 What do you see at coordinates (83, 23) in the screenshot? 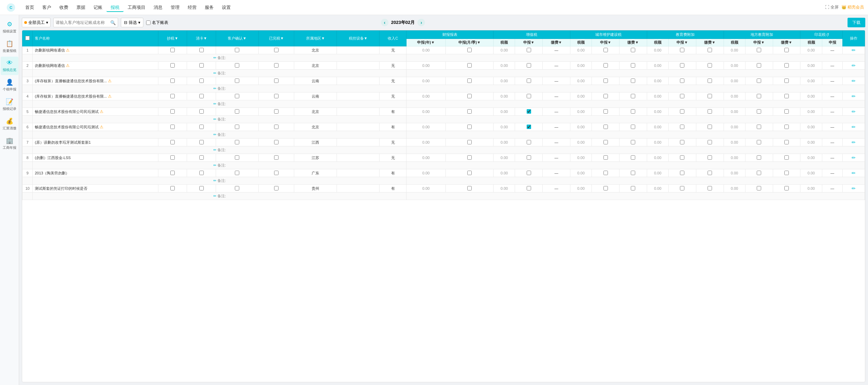
I see `search-input` at bounding box center [83, 23].